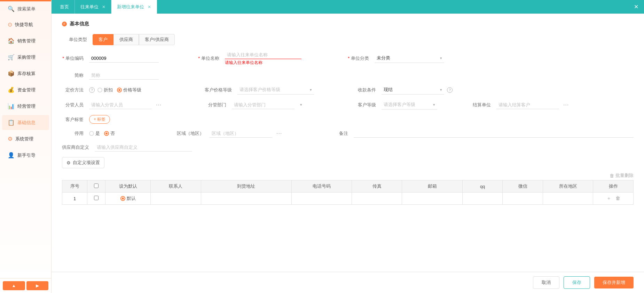  What do you see at coordinates (377, 199) in the screenshot?
I see `cell-fax` at bounding box center [377, 199].